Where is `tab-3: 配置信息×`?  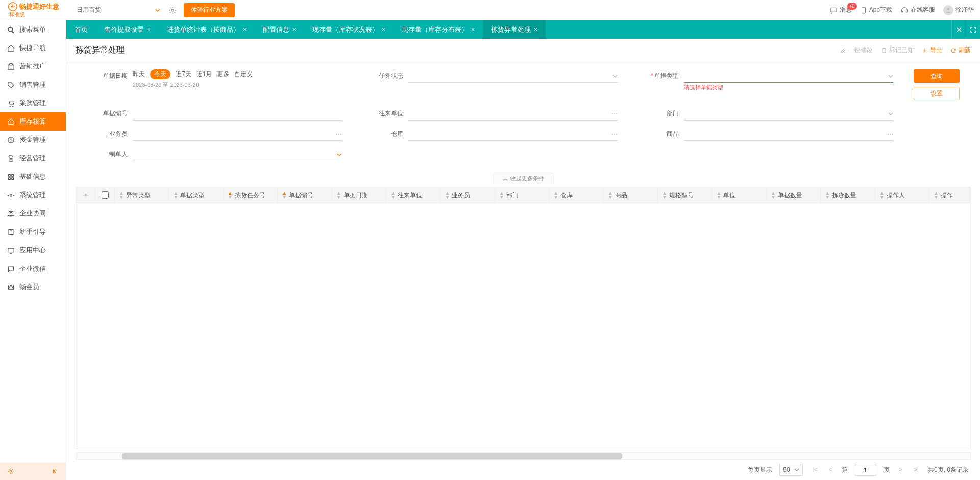
tab-3: 配置信息× is located at coordinates (280, 30).